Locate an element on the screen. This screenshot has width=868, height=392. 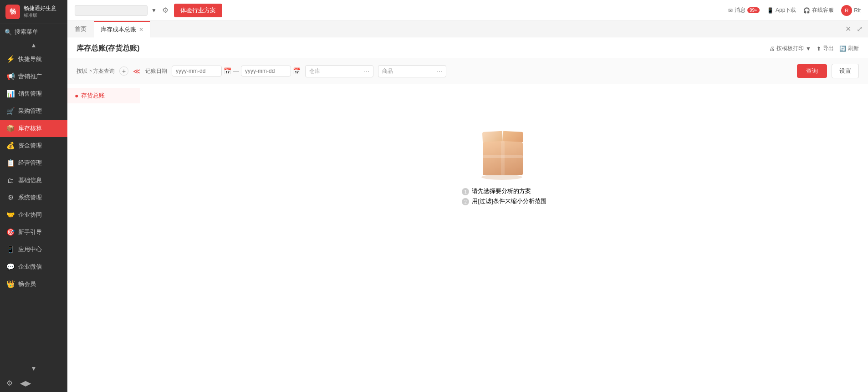
topbar: ▼ ⚙ 体验行业方案 ✉ 消息 99+ 📱 App下载 🎧 在线客服 R Rit is located at coordinates (468, 10).